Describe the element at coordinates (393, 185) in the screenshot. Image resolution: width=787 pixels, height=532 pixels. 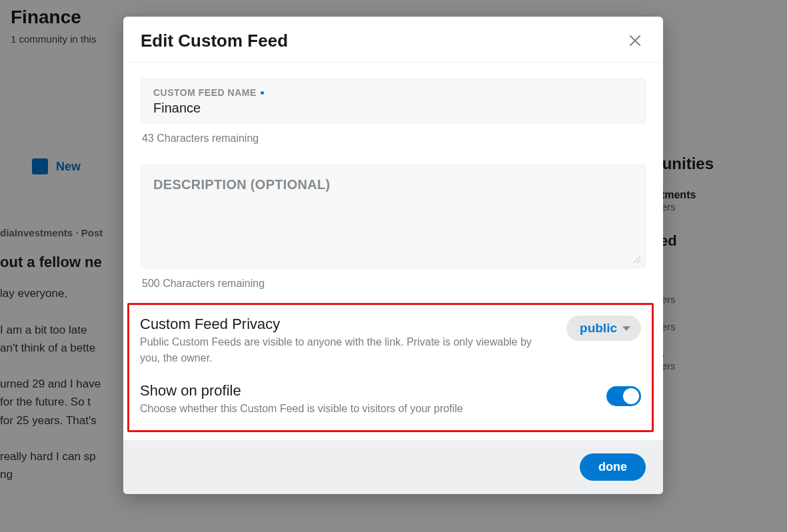
I see `feed-desc-placeholder: DESCRIPTION (OPTIONAL)` at that location.